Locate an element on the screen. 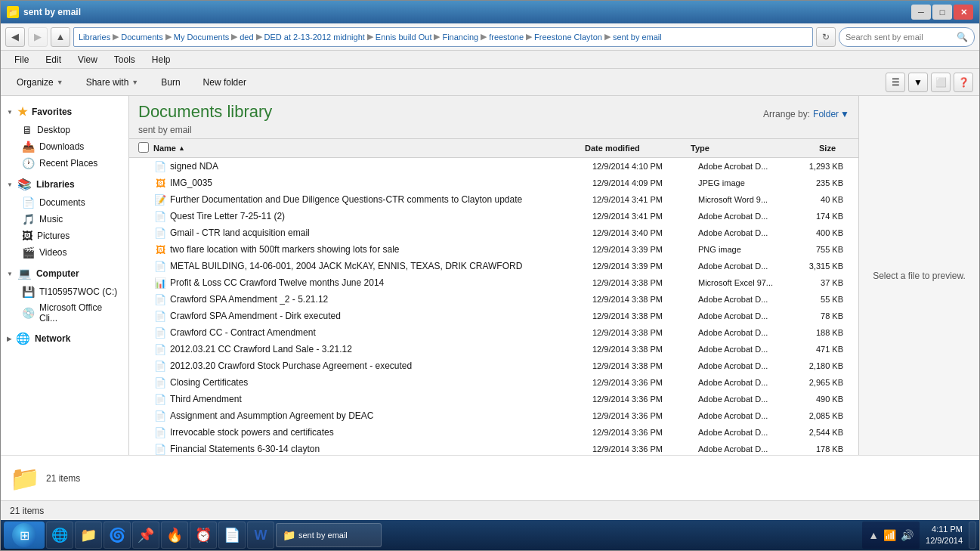 The image size is (980, 551). table-row: 📊 Profit & Loss CC Crawford Twelve month… is located at coordinates (494, 283).